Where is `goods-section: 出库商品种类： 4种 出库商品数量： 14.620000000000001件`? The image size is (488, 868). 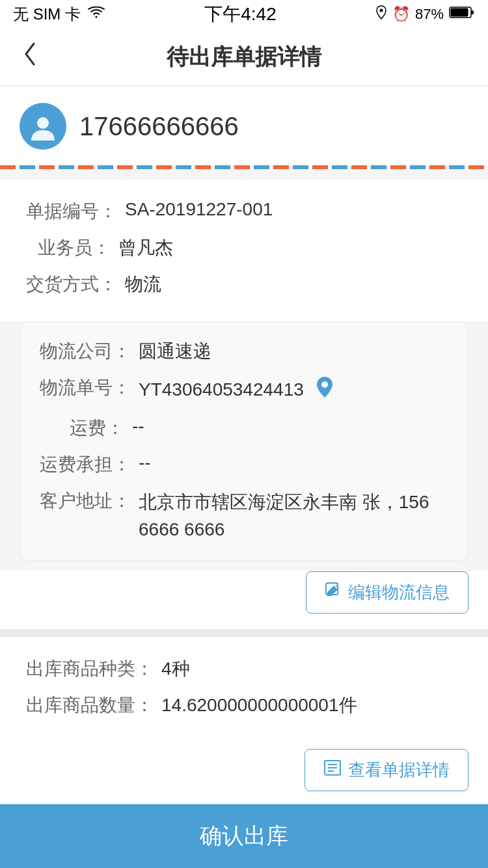
goods-section: 出库商品种类： 4种 出库商品数量： 14.620000000000001件 is located at coordinates (244, 690).